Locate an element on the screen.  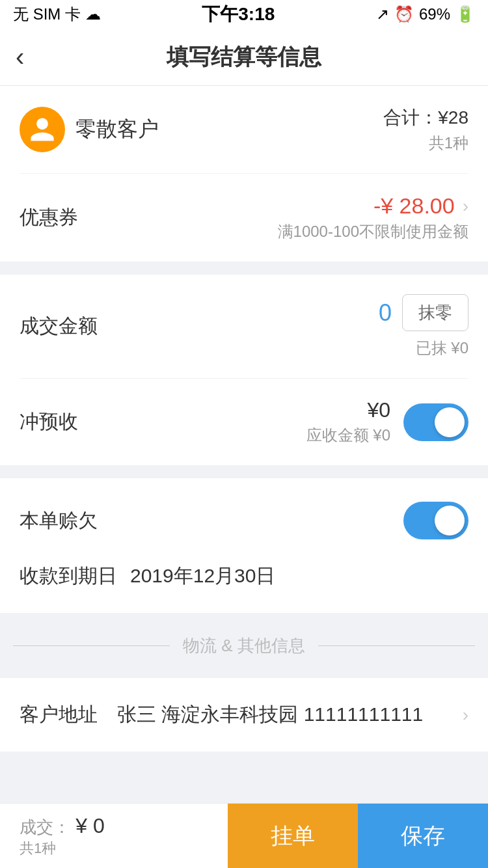
address-value: 张三 海淀永丰科技园 11111111111 is located at coordinates (288, 714).